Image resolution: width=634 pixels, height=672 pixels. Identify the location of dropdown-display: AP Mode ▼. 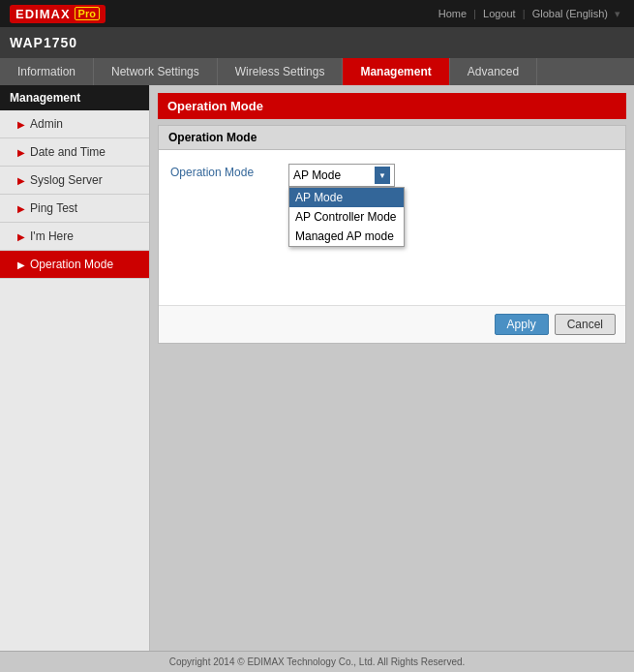
(342, 175).